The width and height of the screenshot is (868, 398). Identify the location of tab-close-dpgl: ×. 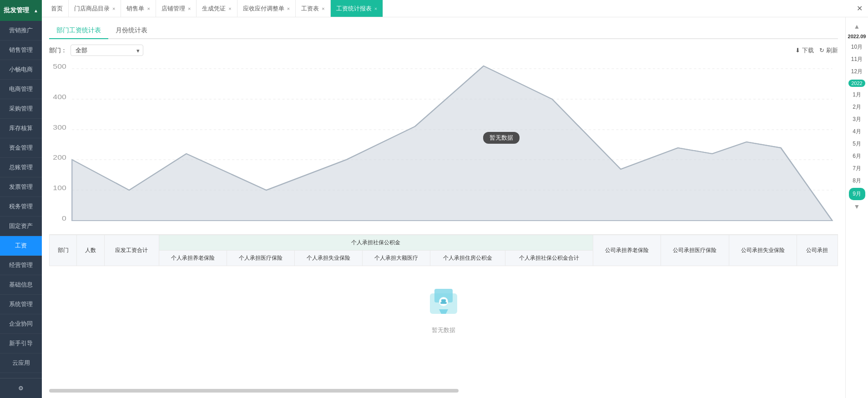
(189, 9).